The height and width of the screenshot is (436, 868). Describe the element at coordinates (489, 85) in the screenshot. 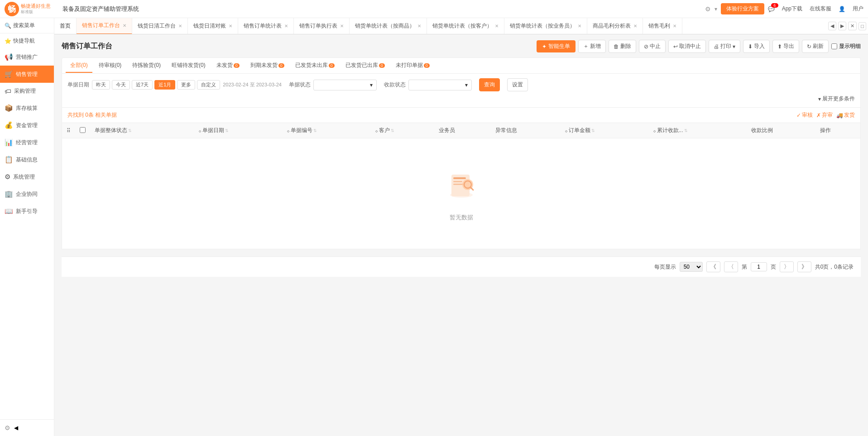

I see `query-btn: 查询` at that location.